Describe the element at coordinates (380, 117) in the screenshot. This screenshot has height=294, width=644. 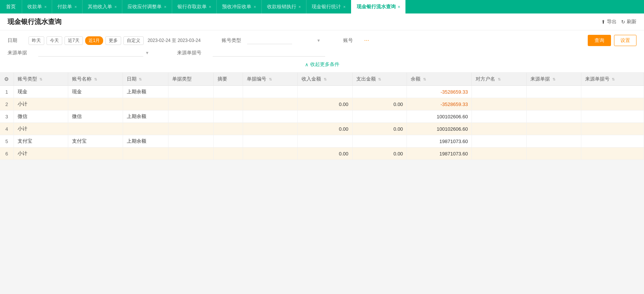
I see `cell-expense` at that location.